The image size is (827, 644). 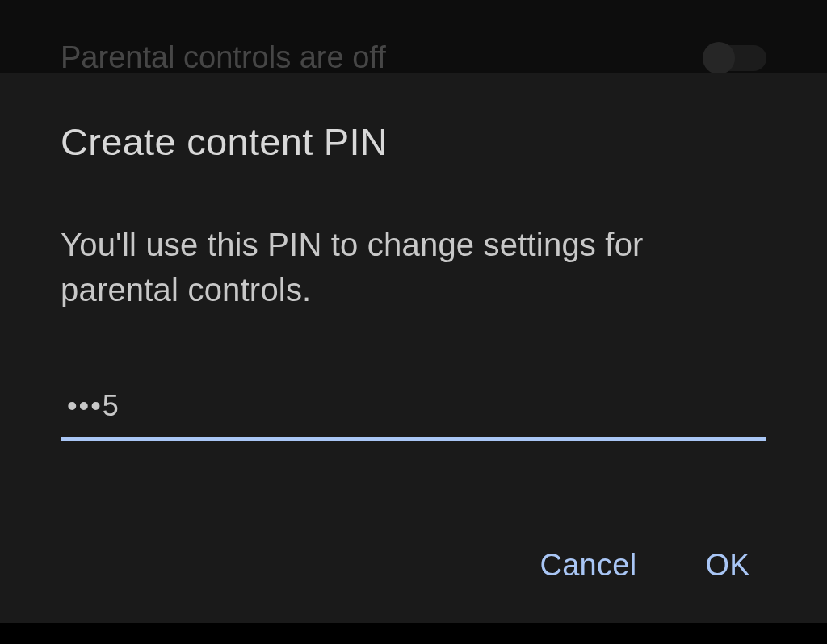 I want to click on pin-input-wrapper, so click(x=414, y=415).